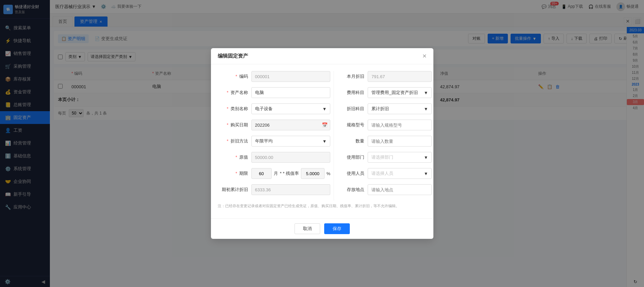  Describe the element at coordinates (236, 157) in the screenshot. I see `original-value-label: * 原值` at that location.